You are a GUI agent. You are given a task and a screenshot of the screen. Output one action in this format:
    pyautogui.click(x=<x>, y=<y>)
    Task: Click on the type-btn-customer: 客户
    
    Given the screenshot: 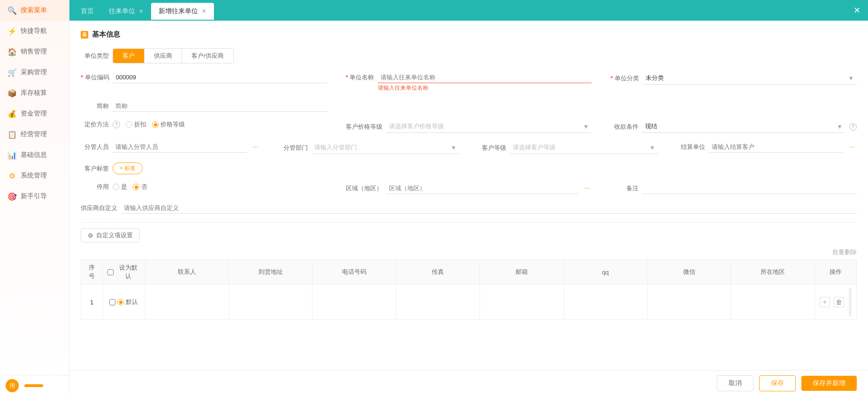 What is the action you would take?
    pyautogui.click(x=129, y=56)
    